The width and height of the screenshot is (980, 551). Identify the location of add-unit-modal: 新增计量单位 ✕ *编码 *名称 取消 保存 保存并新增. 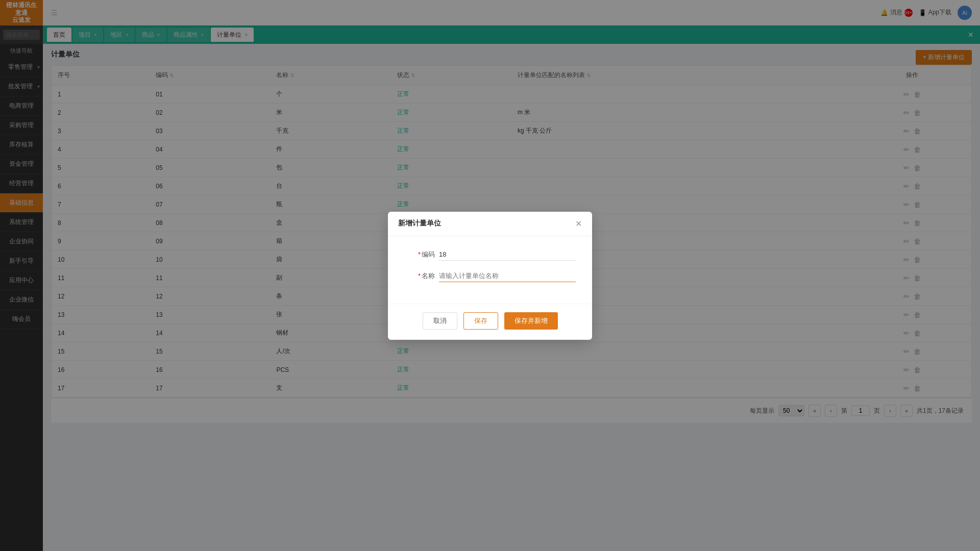
(490, 276).